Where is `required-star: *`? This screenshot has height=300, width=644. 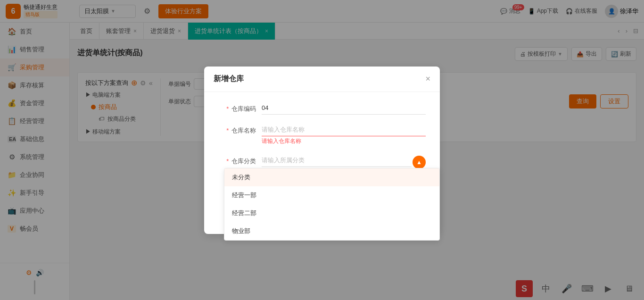
required-star: * is located at coordinates (227, 108).